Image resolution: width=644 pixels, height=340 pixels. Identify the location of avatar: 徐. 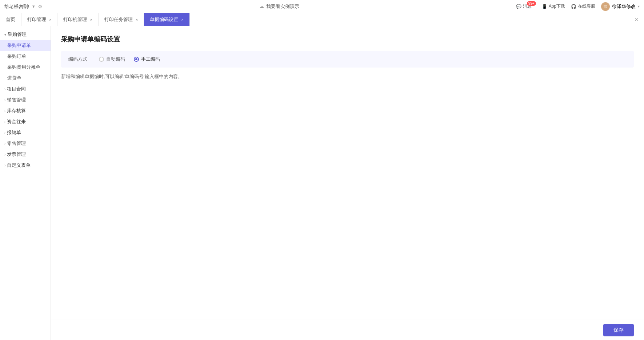
(605, 7).